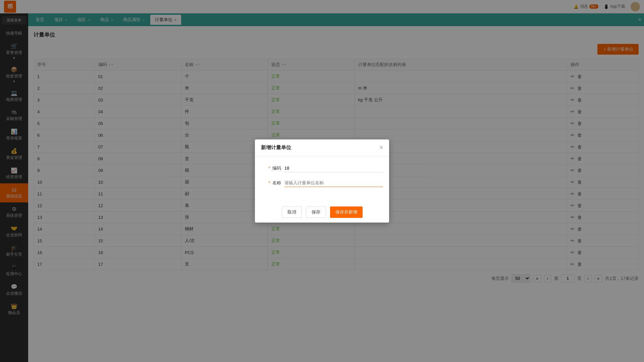  Describe the element at coordinates (334, 168) in the screenshot. I see `code-input` at that location.